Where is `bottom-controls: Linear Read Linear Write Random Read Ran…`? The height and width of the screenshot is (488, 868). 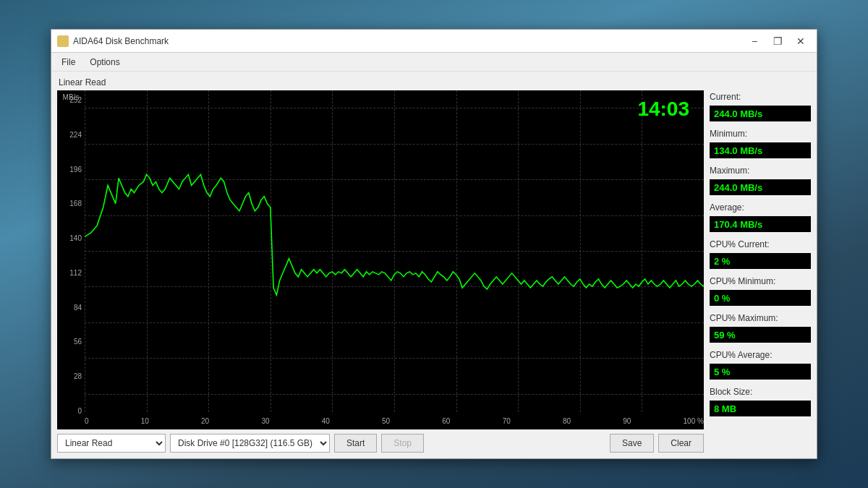 bottom-controls: Linear Read Linear Write Random Read Ran… is located at coordinates (380, 441).